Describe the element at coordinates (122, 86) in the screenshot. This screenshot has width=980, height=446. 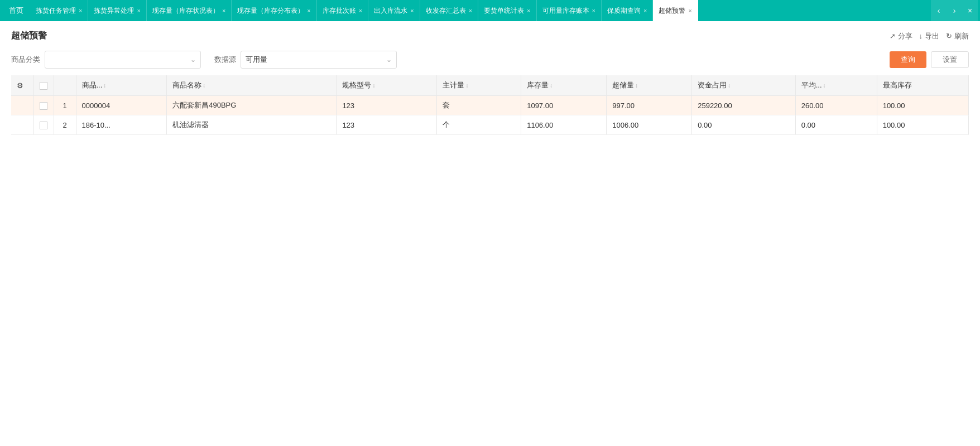
I see `th-product-code: 商品...↕` at that location.